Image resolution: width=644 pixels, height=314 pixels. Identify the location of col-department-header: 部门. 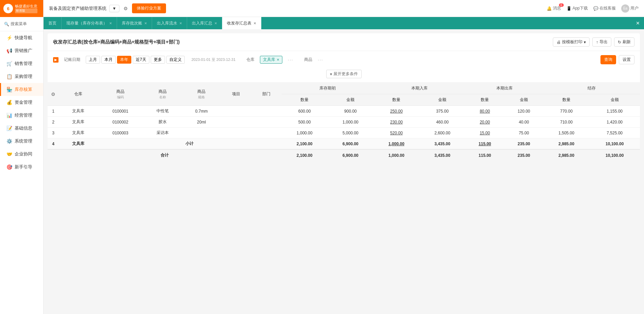
(267, 94).